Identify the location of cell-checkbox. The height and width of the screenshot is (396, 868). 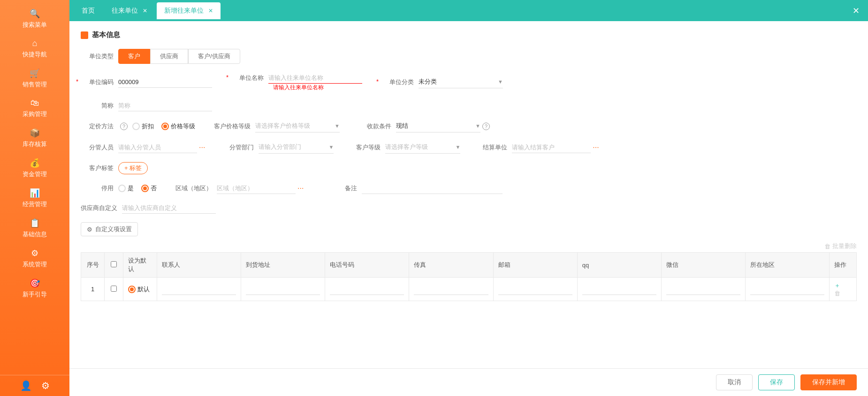
(114, 289).